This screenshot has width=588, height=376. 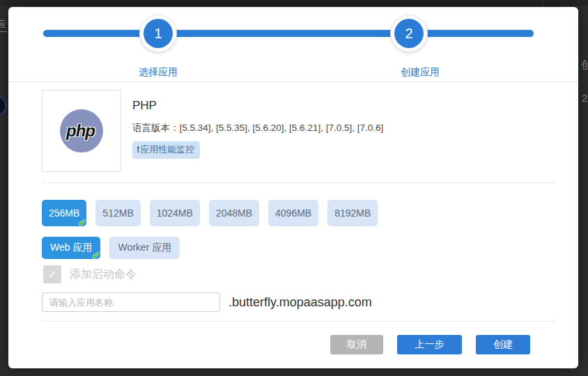 I want to click on step-1-number: 1, so click(x=158, y=33).